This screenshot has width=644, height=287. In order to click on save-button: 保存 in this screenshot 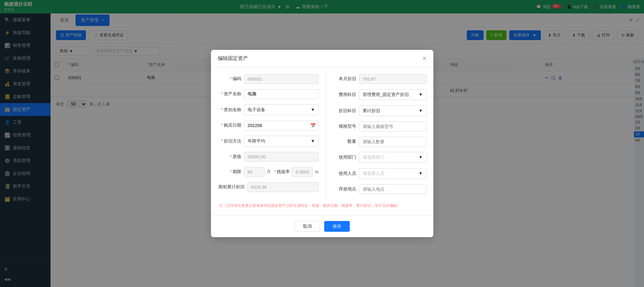, I will do `click(337, 226)`.